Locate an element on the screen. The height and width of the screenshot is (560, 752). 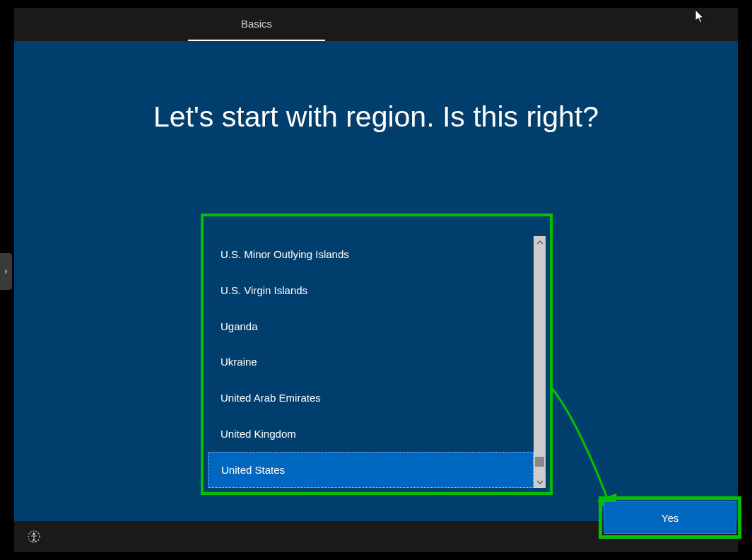
yes-button: Yes is located at coordinates (670, 518).